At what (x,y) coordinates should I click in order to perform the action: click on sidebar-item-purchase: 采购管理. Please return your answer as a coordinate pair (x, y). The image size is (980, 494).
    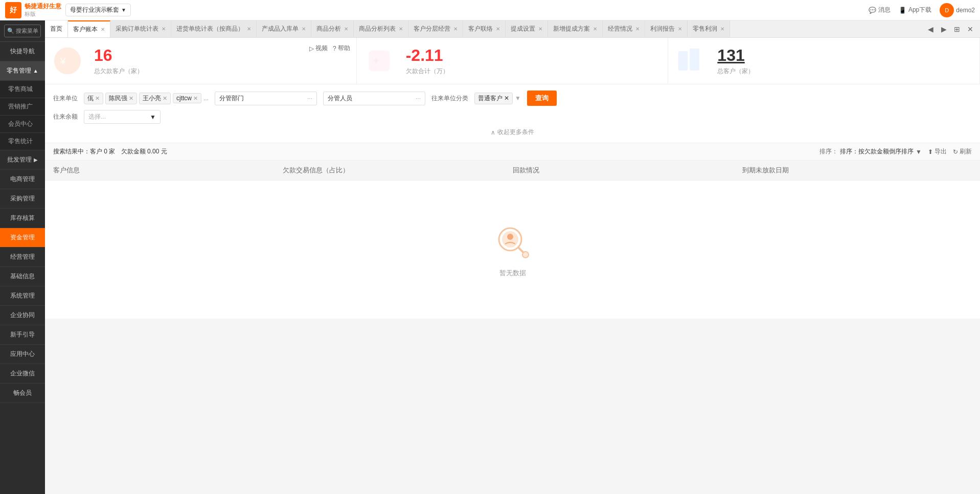
    Looking at the image, I should click on (22, 199).